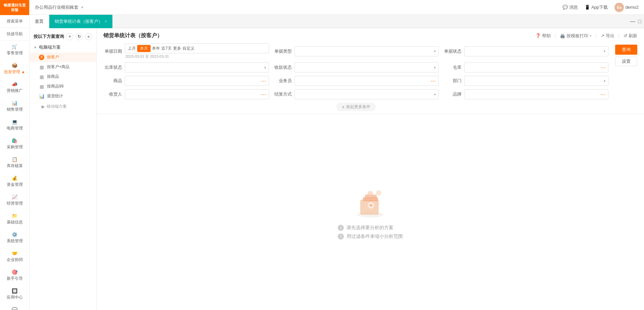 The width and height of the screenshot is (644, 310). What do you see at coordinates (63, 107) in the screenshot?
I see `scheme-section-mobile: ▶ 移动端方案` at bounding box center [63, 107].